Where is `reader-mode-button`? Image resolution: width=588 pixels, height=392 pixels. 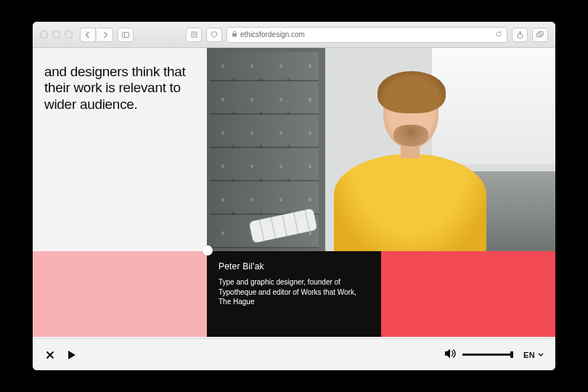
reader-mode-button is located at coordinates (194, 35).